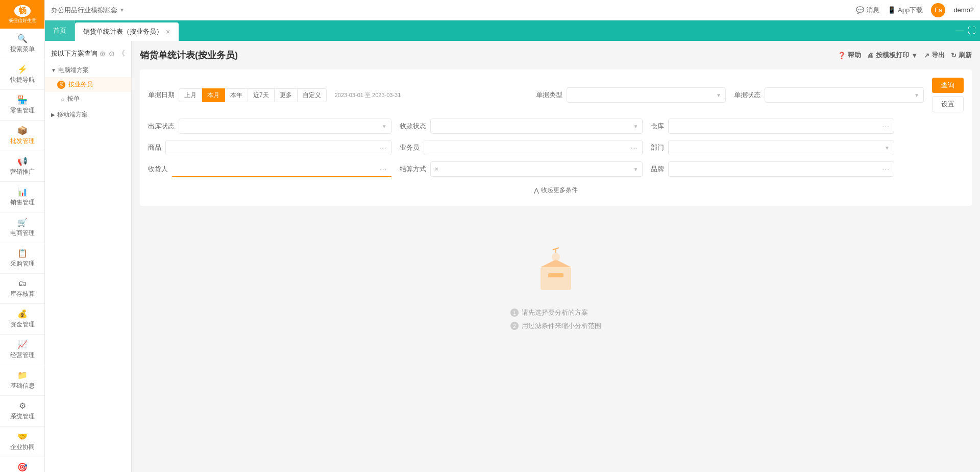 This screenshot has height=472, width=980. What do you see at coordinates (384, 127) in the screenshot?
I see `out-status-arrow-icon: ▼` at bounding box center [384, 127].